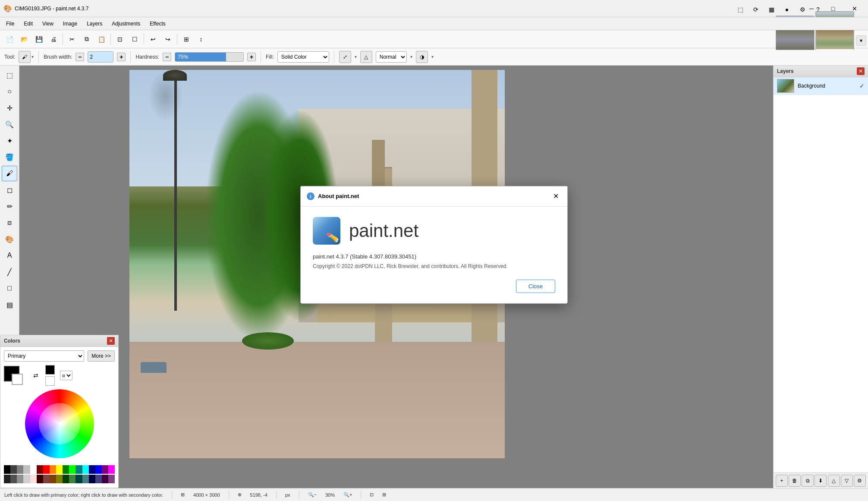  Describe the element at coordinates (101, 356) in the screenshot. I see `more-button: More >>` at that location.